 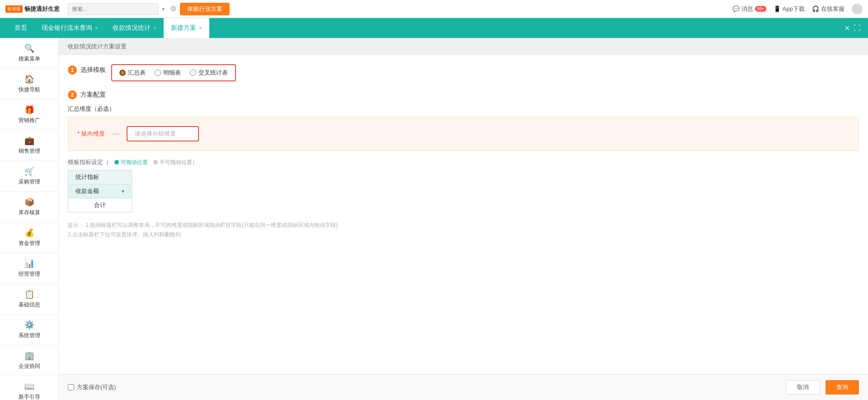 I want to click on radio-cross-label: 交叉统计表, so click(x=213, y=73).